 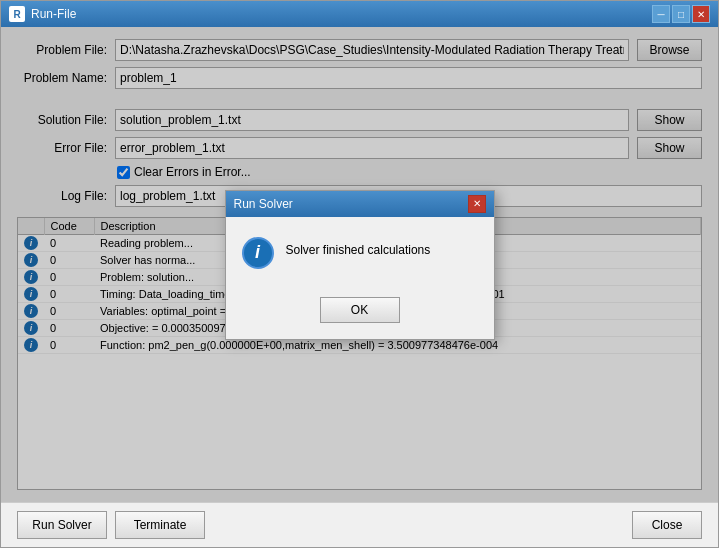 I want to click on modal-buttons: OK, so click(x=360, y=314).